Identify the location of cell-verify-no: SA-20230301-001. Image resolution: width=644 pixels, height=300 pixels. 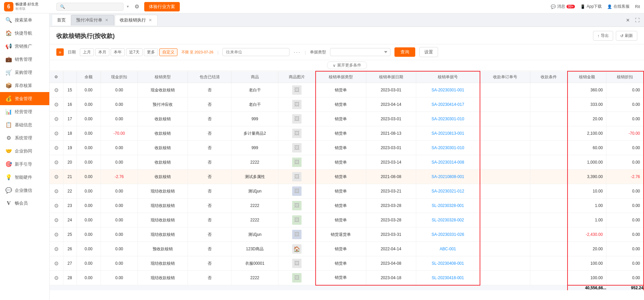
(448, 90).